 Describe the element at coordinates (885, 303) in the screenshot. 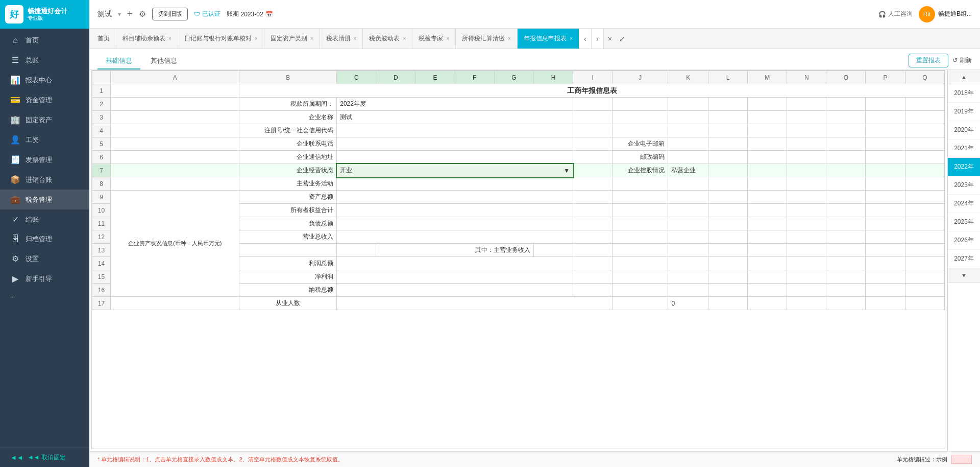

I see `cell-17P` at that location.